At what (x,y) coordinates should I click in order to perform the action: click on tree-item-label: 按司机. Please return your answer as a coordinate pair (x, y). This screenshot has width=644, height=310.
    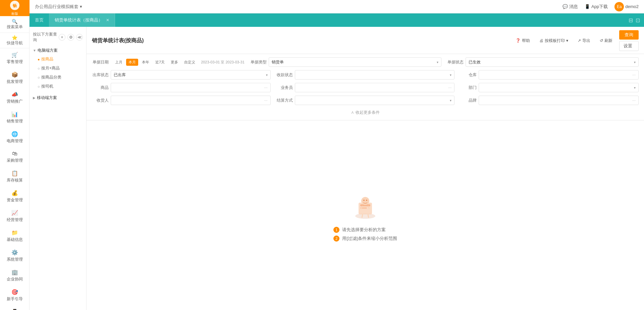
    Looking at the image, I should click on (47, 87).